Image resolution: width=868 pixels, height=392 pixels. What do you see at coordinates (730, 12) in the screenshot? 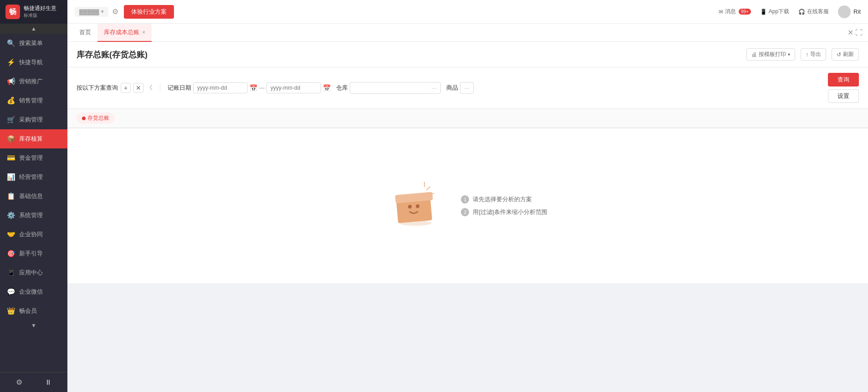
I see `message-label: 消息` at bounding box center [730, 12].